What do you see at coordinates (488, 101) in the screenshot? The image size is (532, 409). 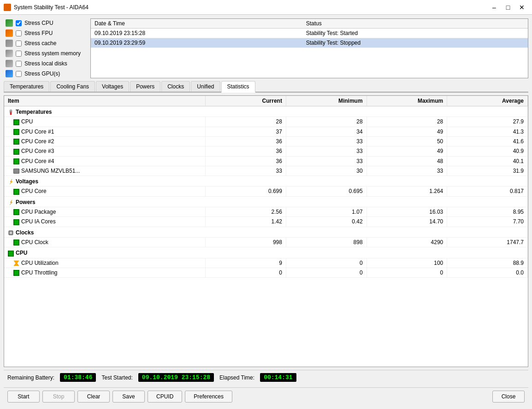 I see `col-average: Average` at bounding box center [488, 101].